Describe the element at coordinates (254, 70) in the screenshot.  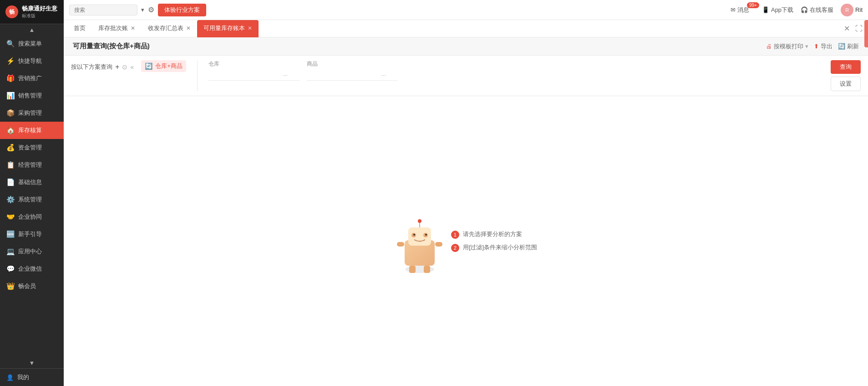
I see `warehouse-field-group: 仓库 ···` at that location.